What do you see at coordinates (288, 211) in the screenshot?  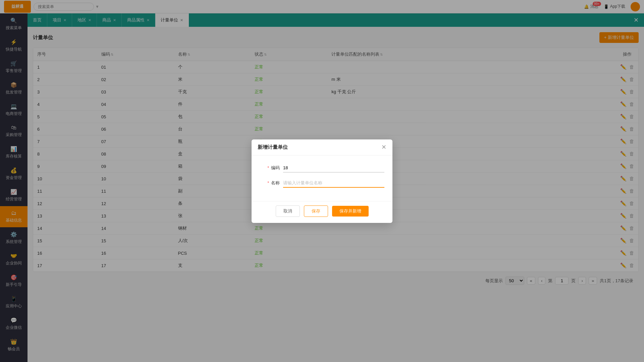 I see `cancel-button: 取消` at bounding box center [288, 211].